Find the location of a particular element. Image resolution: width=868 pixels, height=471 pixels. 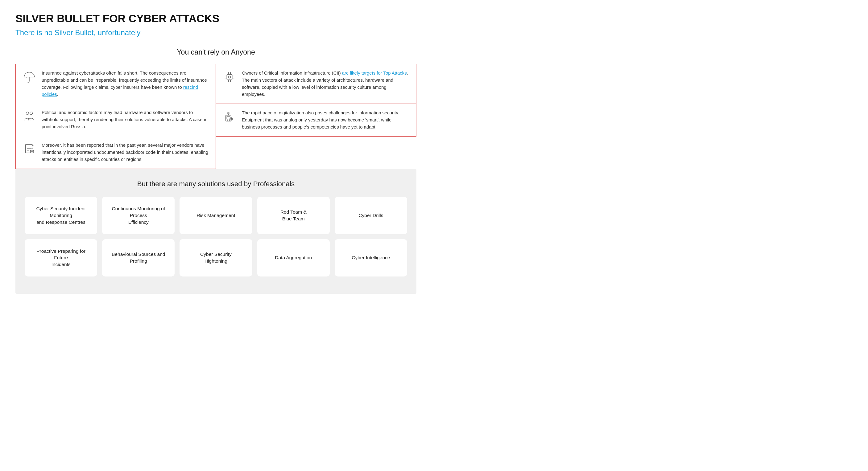

political-text: Political and economic factors may lead … is located at coordinates (126, 120).